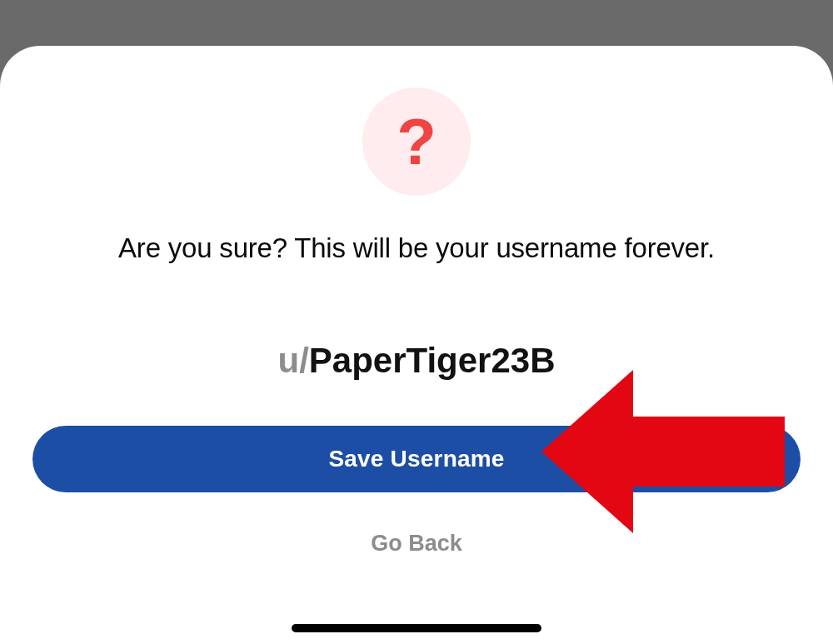 This screenshot has width=833, height=644. I want to click on go-back-button: Go Back, so click(416, 543).